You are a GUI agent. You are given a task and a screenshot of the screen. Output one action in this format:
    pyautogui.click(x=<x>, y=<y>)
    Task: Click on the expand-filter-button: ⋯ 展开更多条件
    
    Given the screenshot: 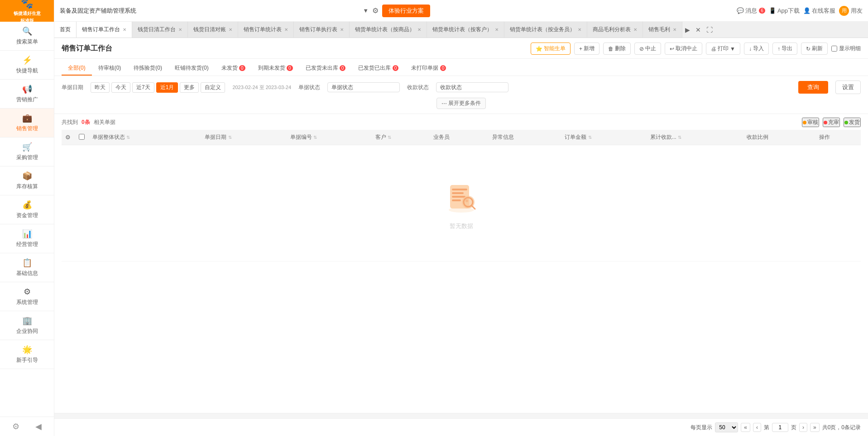 What is the action you would take?
    pyautogui.click(x=461, y=103)
    